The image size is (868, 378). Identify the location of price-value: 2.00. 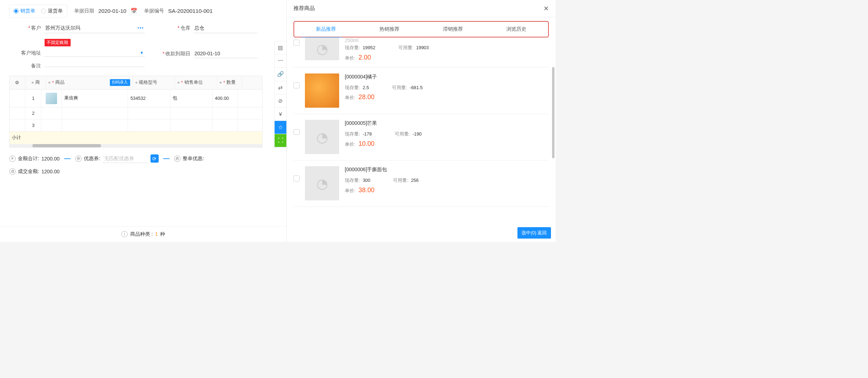
(364, 57).